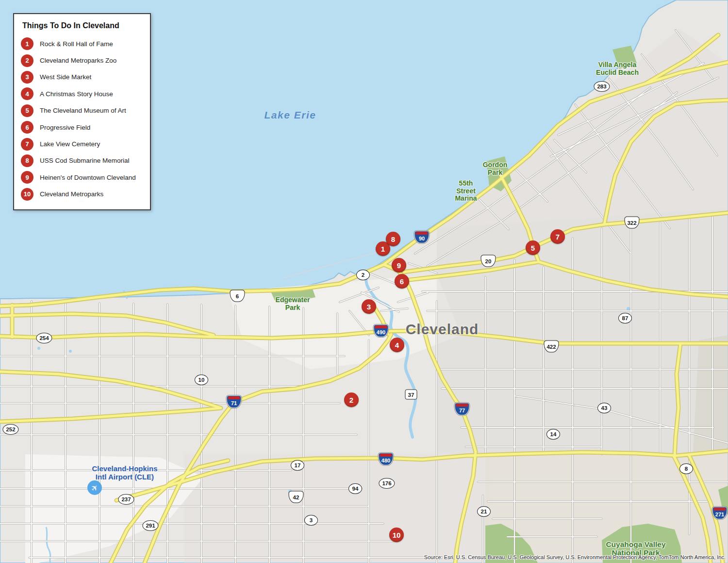  Describe the element at coordinates (82, 112) in the screenshot. I see `legend-panel: Things To Do In Cleveland 1Rock & Roll H…` at that location.